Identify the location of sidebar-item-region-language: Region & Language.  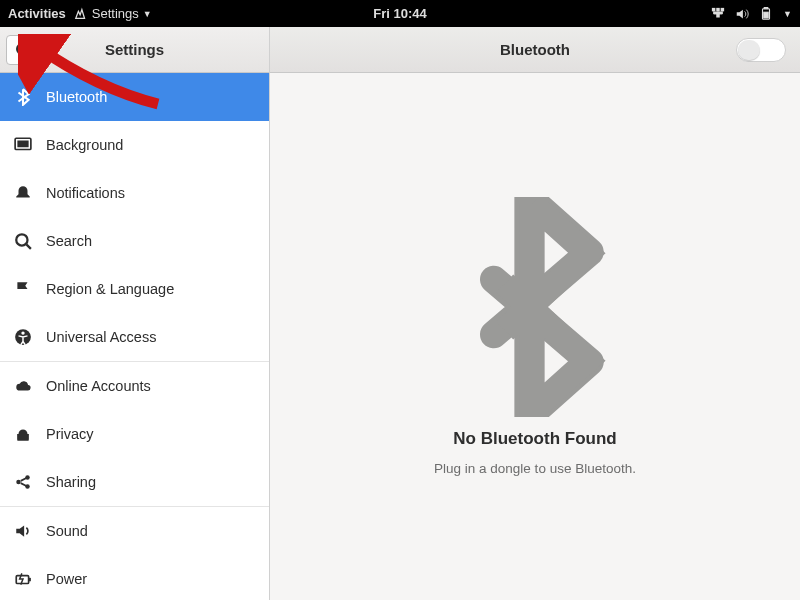
(134, 289).